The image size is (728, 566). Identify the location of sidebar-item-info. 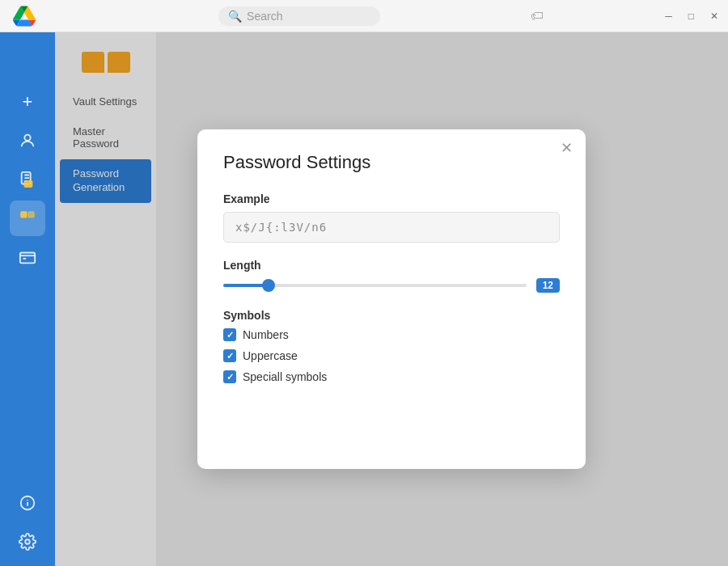
(28, 503).